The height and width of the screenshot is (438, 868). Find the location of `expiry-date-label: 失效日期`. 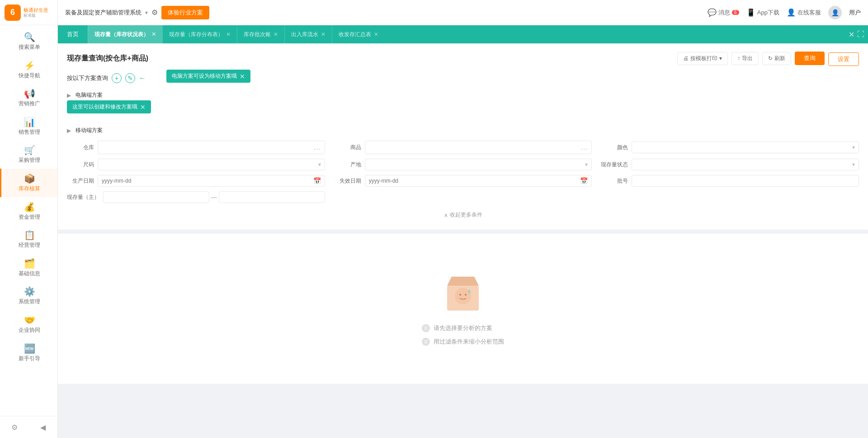

expiry-date-label: 失效日期 is located at coordinates (348, 181).